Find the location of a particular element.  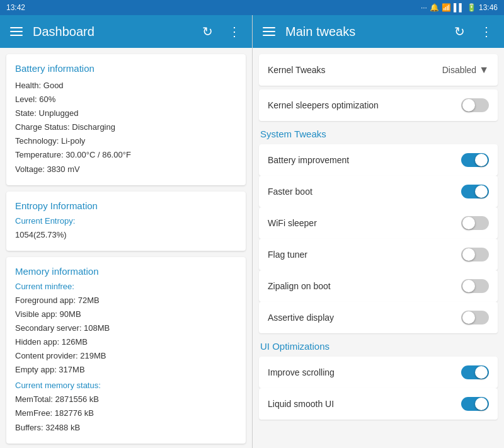

setting-row: Battery improvement is located at coordinates (378, 160).